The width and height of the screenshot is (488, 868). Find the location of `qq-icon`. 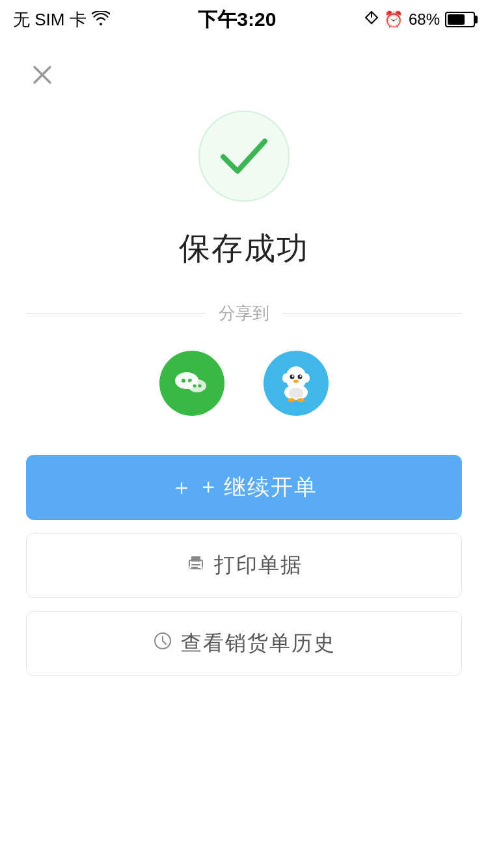

qq-icon is located at coordinates (297, 383).